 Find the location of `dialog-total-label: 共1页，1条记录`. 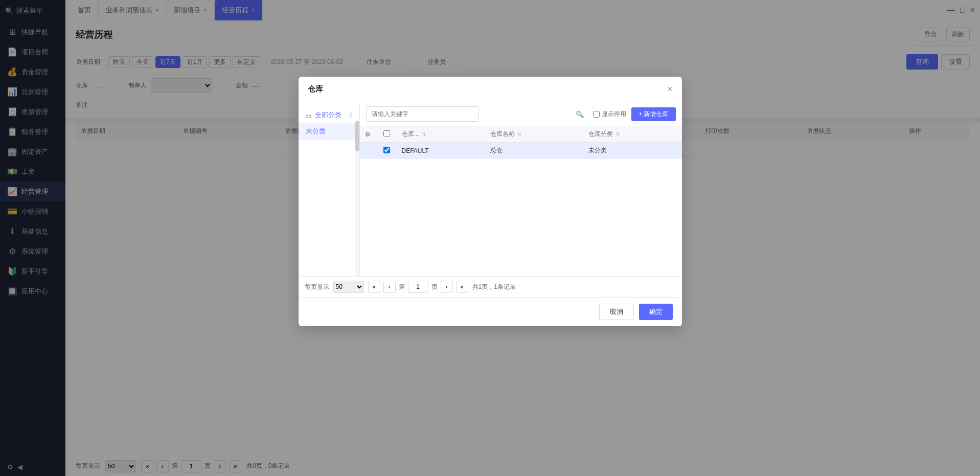

dialog-total-label: 共1页，1条记录 is located at coordinates (494, 287).